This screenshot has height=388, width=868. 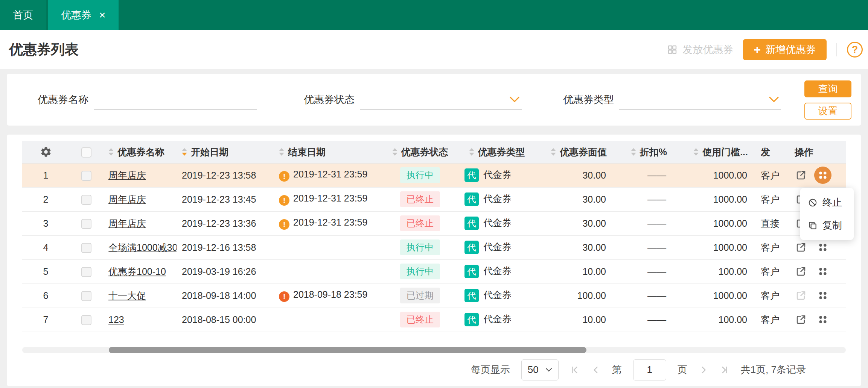 I want to click on row-number: 3, so click(x=46, y=223).